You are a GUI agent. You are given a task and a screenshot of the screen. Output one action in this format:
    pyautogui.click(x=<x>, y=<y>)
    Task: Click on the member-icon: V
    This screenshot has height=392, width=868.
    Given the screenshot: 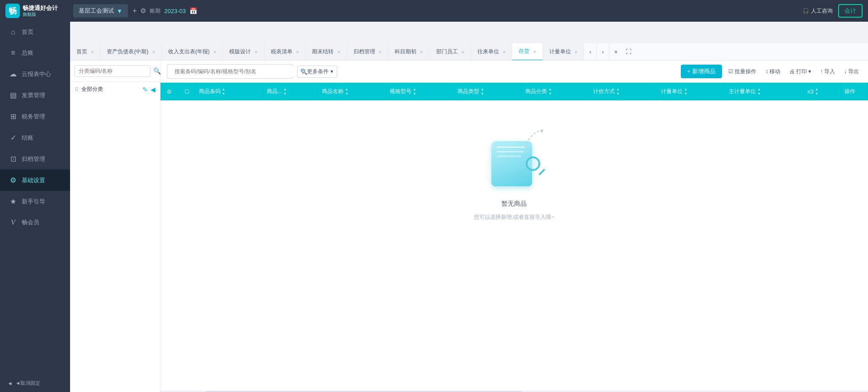 What is the action you would take?
    pyautogui.click(x=13, y=222)
    